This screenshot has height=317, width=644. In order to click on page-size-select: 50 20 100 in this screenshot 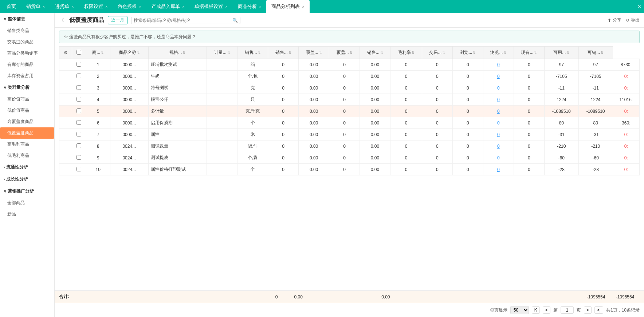, I will do `click(519, 310)`.